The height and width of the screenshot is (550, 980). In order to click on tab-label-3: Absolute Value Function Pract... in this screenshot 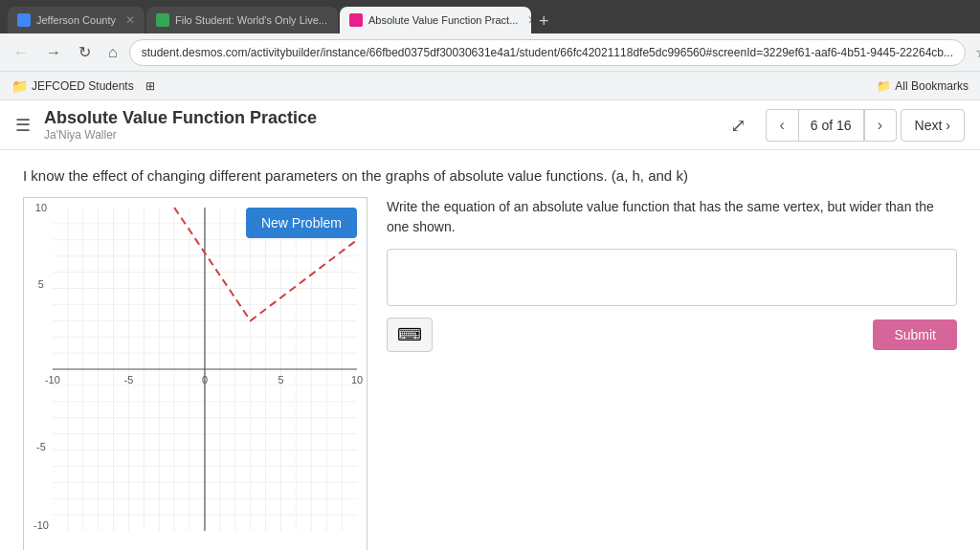, I will do `click(443, 20)`.